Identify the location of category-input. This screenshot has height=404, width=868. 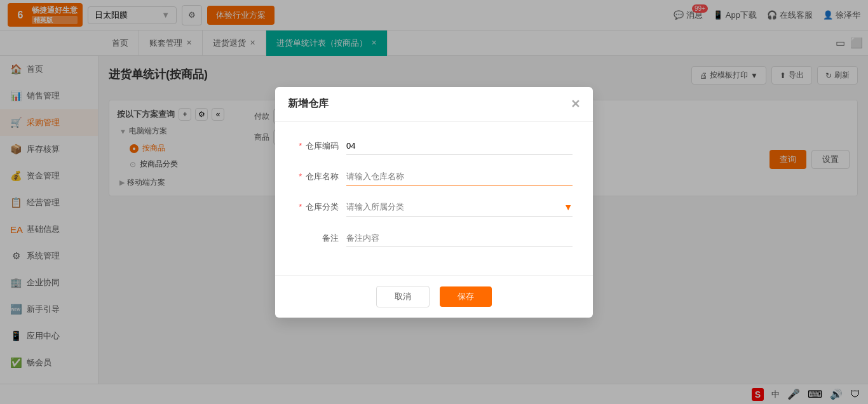
(455, 207).